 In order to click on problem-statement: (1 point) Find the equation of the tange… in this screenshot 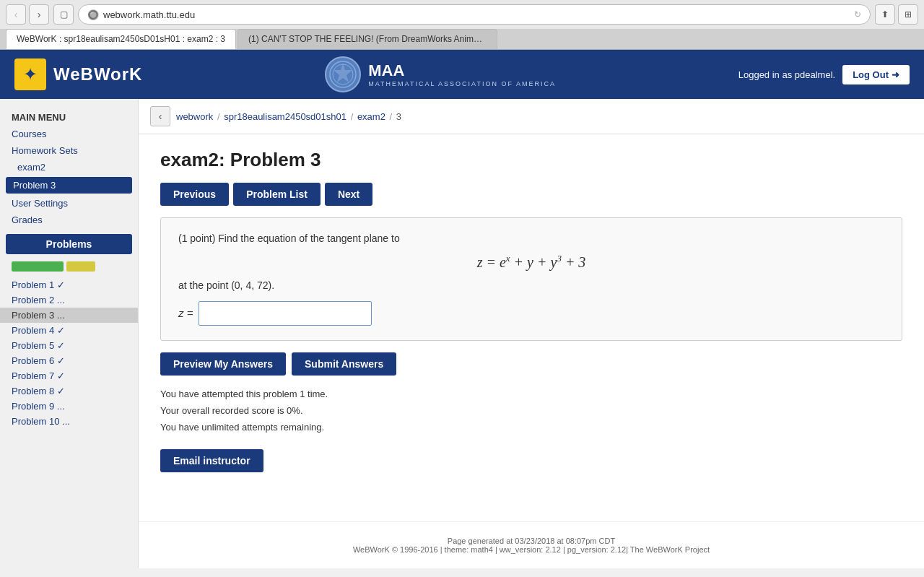, I will do `click(531, 238)`.